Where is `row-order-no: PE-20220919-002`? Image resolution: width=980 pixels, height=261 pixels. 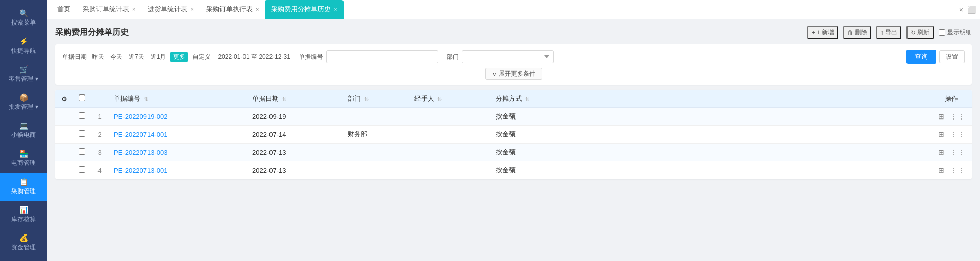
row-order-no: PE-20220919-002 is located at coordinates (178, 116).